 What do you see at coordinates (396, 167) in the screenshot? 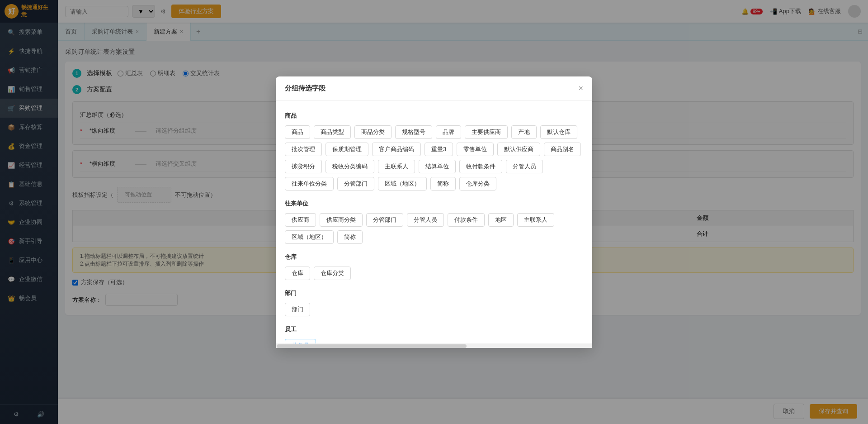
I see `field-main-contact: 主联系人` at bounding box center [396, 167].